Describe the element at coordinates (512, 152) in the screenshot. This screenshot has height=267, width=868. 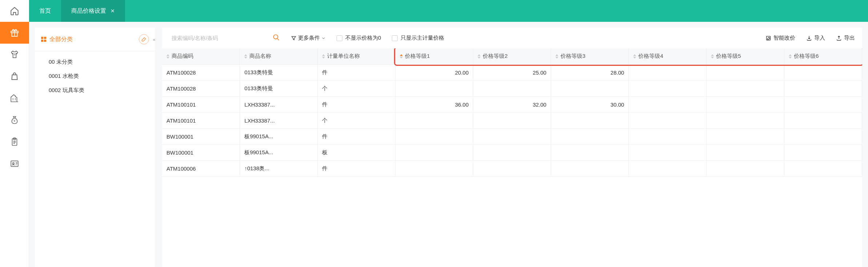
I see `table-row: BW100001板99015A...板` at that location.